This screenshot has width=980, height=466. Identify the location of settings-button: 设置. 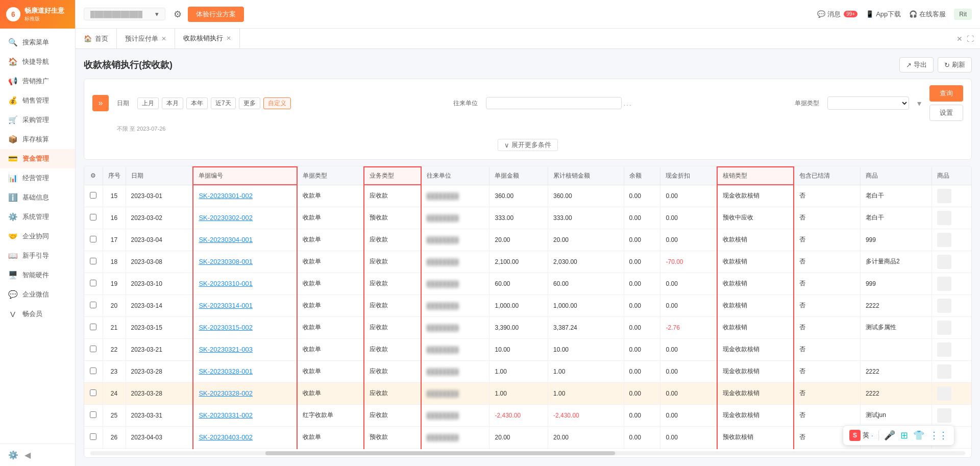
(946, 113).